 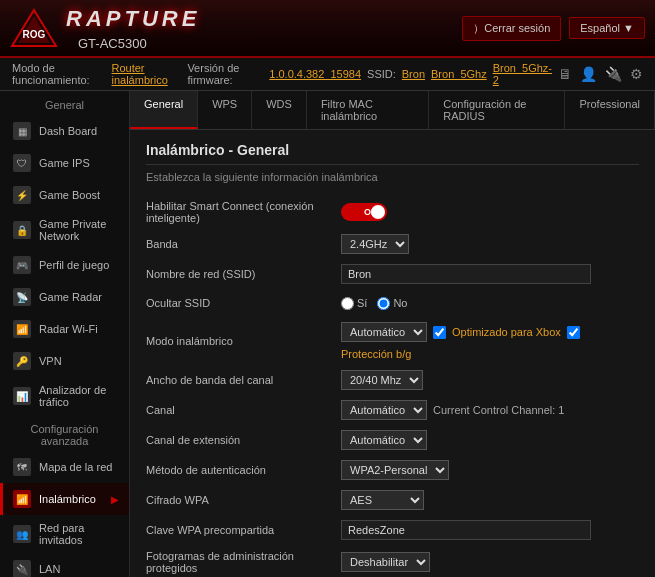 I want to click on sidebar-item-gameradar: 📡 Game Radar, so click(x=64, y=297).